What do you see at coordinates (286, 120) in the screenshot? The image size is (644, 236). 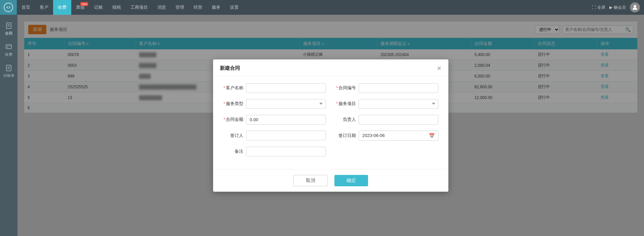 I see `amount-input` at bounding box center [286, 120].